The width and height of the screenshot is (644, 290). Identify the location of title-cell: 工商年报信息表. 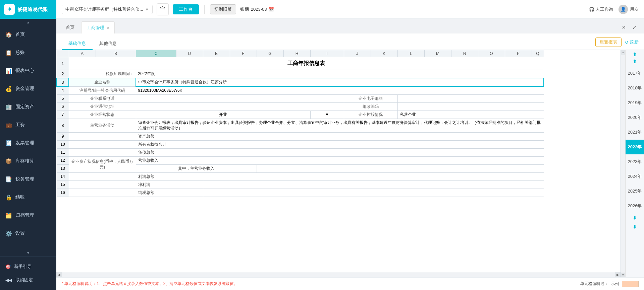
(306, 64).